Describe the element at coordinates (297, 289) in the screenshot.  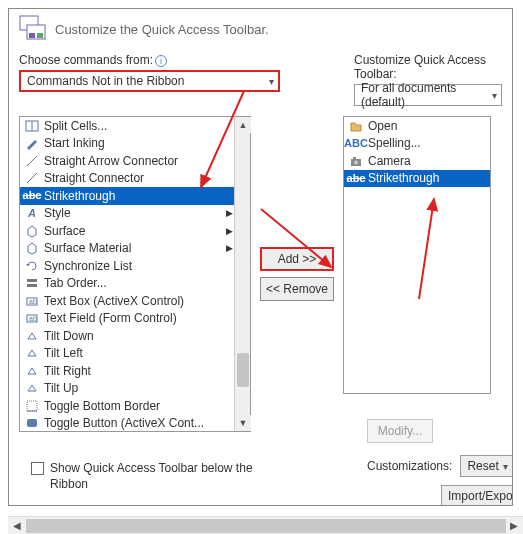
I see `remove-button: << Remove` at that location.